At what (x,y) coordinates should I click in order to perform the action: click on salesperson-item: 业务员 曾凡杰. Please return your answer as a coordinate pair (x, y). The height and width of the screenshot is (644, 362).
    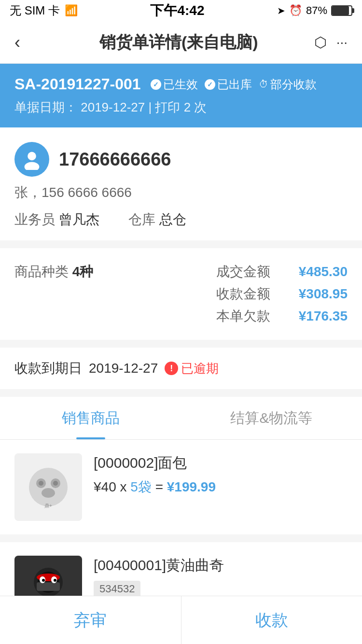
    Looking at the image, I should click on (57, 220).